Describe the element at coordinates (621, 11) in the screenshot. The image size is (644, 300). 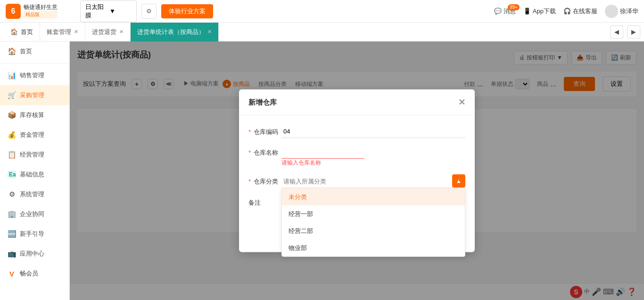
I see `user-profile: 徐泽华` at that location.